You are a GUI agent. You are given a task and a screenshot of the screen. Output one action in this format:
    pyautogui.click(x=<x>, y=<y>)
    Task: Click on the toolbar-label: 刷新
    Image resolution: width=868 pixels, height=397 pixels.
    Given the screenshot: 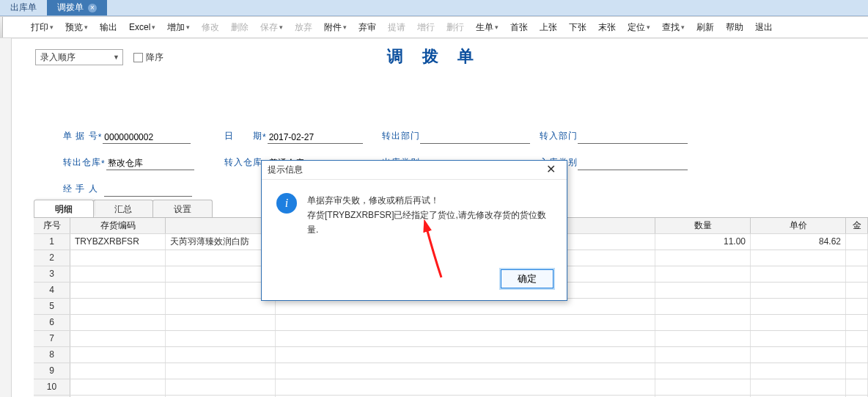 What is the action you would take?
    pyautogui.click(x=705, y=28)
    